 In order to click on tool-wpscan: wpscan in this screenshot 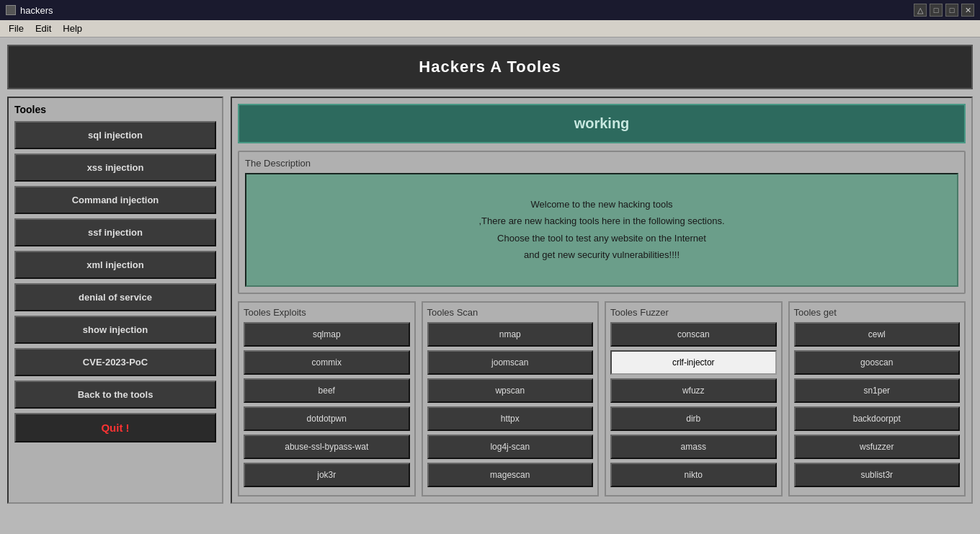, I will do `click(510, 391)`.